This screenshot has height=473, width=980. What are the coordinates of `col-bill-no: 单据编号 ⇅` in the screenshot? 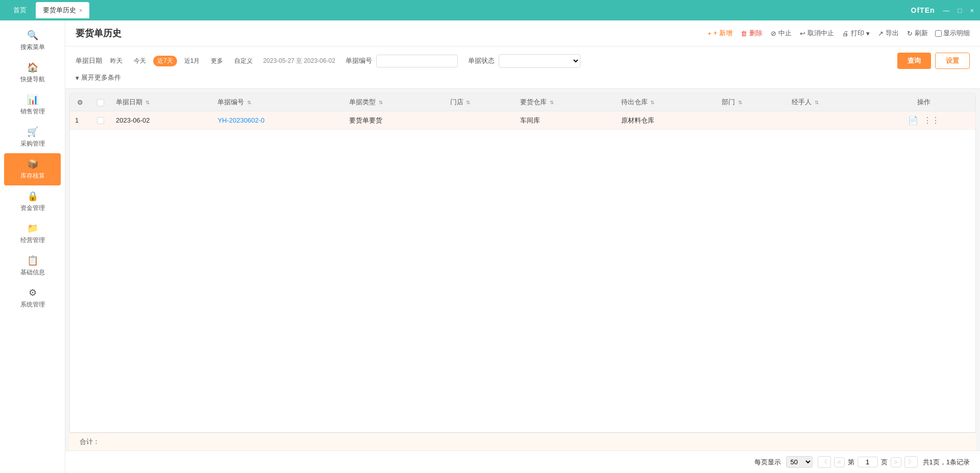 It's located at (278, 102).